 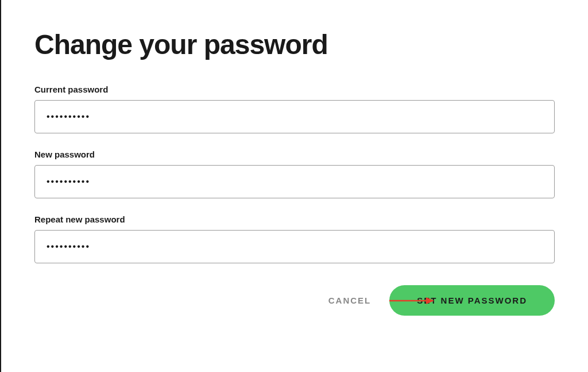 What do you see at coordinates (295, 300) in the screenshot?
I see `button-row: CANCEL SET NEW PASSWORD` at bounding box center [295, 300].